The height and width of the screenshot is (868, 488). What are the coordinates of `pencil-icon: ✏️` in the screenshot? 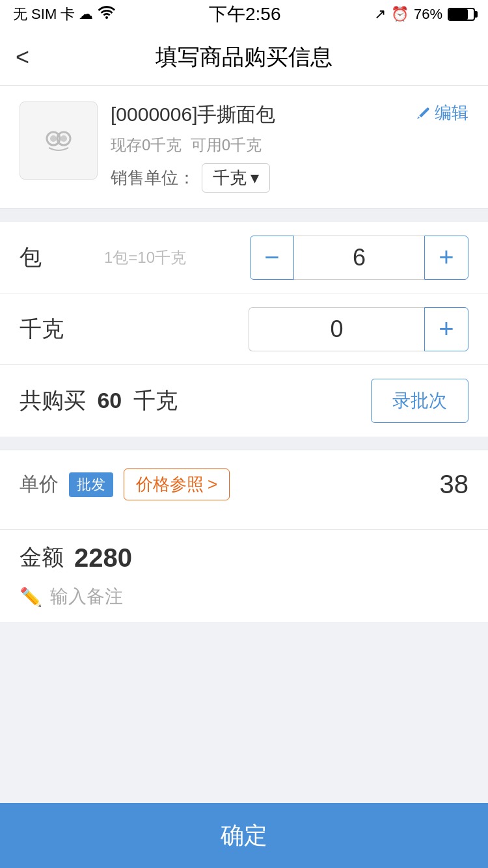 It's located at (31, 597).